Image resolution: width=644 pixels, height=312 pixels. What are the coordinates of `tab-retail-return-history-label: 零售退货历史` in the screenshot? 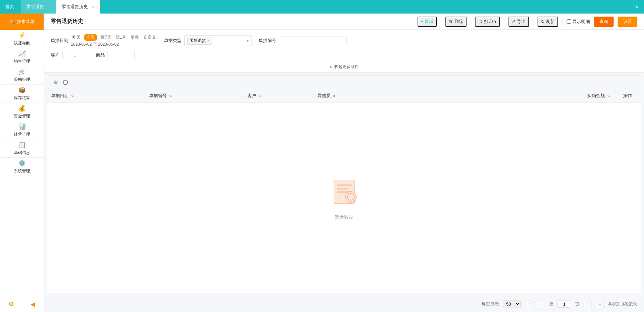 It's located at (75, 7).